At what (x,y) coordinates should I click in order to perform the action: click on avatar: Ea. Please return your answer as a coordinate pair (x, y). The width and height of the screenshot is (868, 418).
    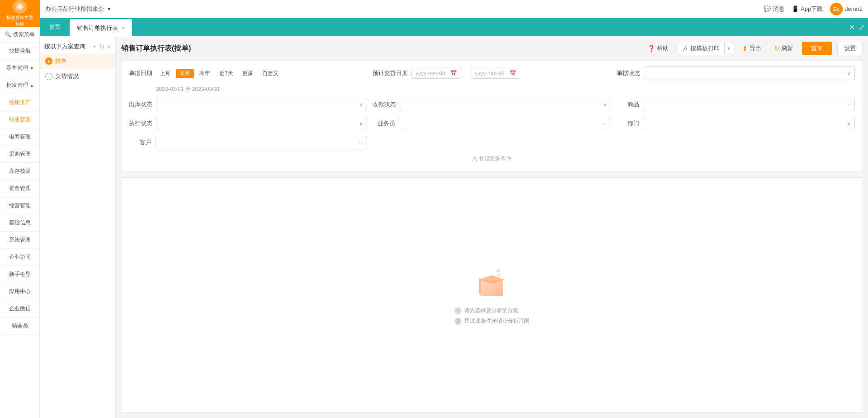
    Looking at the image, I should click on (836, 9).